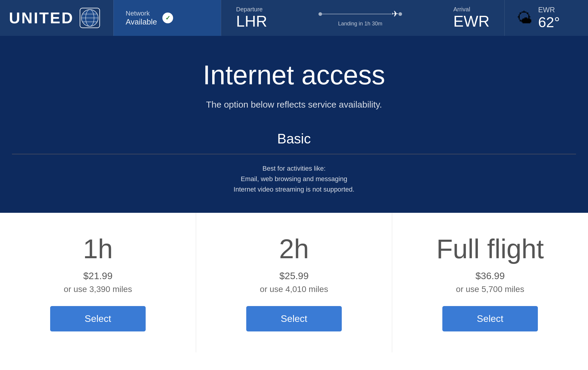 The width and height of the screenshot is (588, 370). Describe the element at coordinates (294, 249) in the screenshot. I see `duration-2h: 2h` at that location.